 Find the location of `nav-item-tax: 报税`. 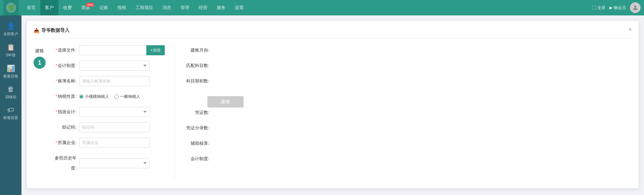

nav-item-tax: 报税 is located at coordinates (122, 8).